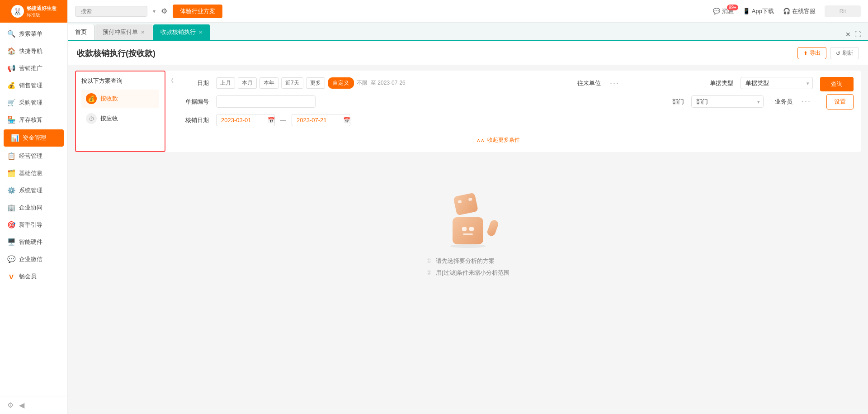 The height and width of the screenshot is (414, 868). What do you see at coordinates (341, 83) in the screenshot?
I see `date-btn-custom: 自定义` at bounding box center [341, 83].